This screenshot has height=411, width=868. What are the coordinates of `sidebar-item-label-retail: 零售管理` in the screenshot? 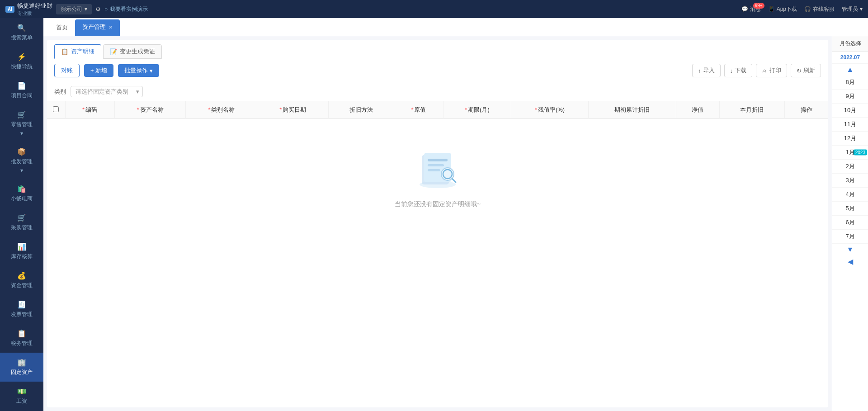 It's located at (22, 125).